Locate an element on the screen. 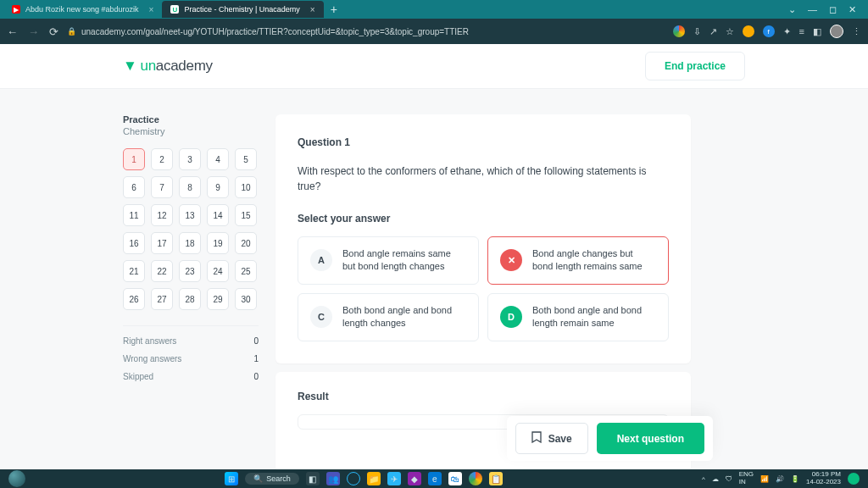 The width and height of the screenshot is (868, 488). taskbar-search: 🔍 Search is located at coordinates (272, 479).